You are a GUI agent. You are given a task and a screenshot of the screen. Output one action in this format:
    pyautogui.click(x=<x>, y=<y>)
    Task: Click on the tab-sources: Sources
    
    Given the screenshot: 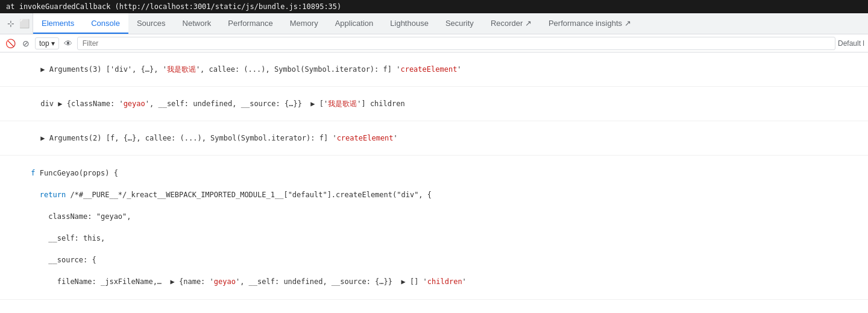 What is the action you would take?
    pyautogui.click(x=151, y=24)
    